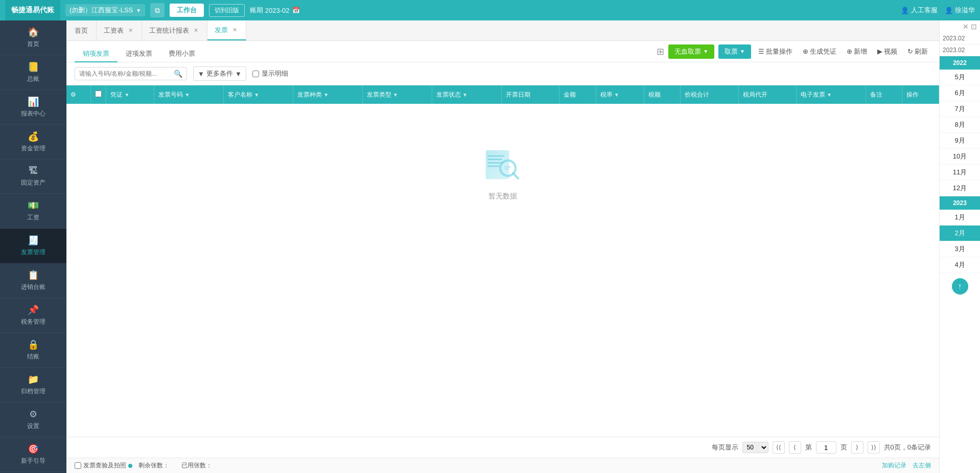  I want to click on copy-button: ⧉, so click(157, 10).